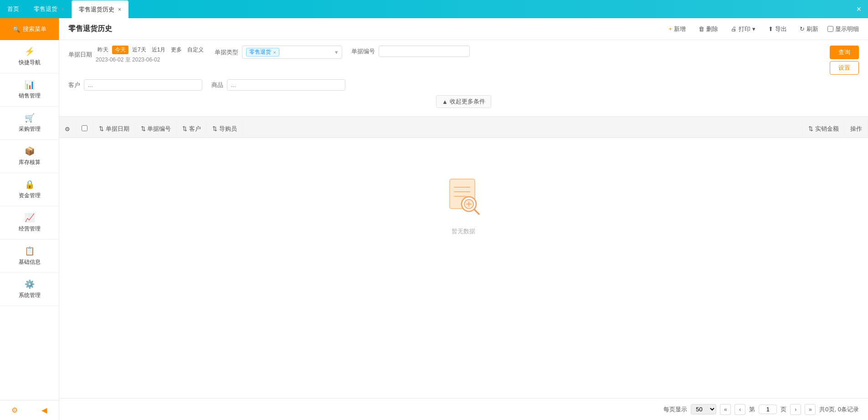  I want to click on th-amount: ⇅ 实销金额, so click(824, 129).